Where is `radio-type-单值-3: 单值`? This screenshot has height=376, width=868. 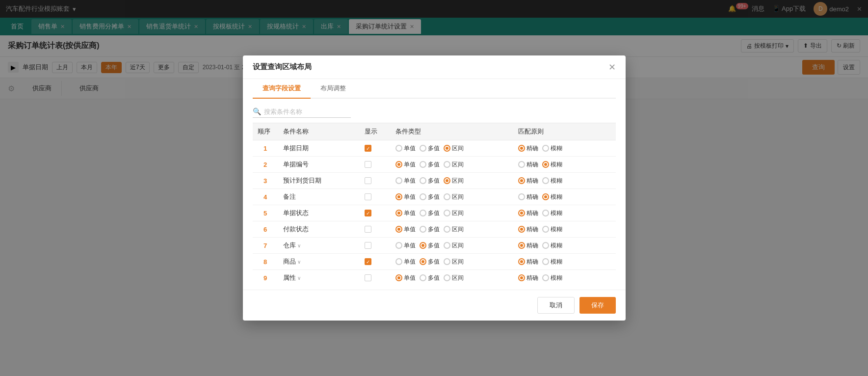
radio-type-单值-3: 单值 is located at coordinates (405, 181).